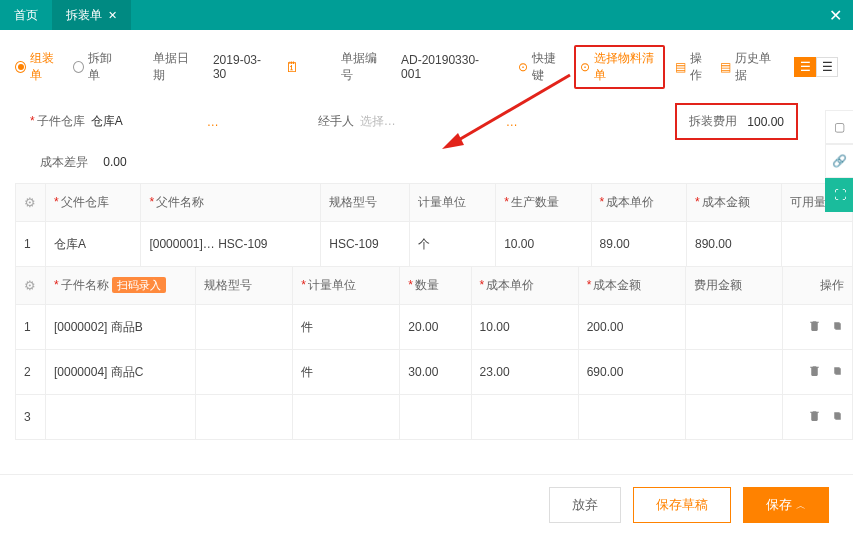 This screenshot has width=853, height=535. What do you see at coordinates (726, 202) in the screenshot?
I see `col-amount: 成本金额` at bounding box center [726, 202].